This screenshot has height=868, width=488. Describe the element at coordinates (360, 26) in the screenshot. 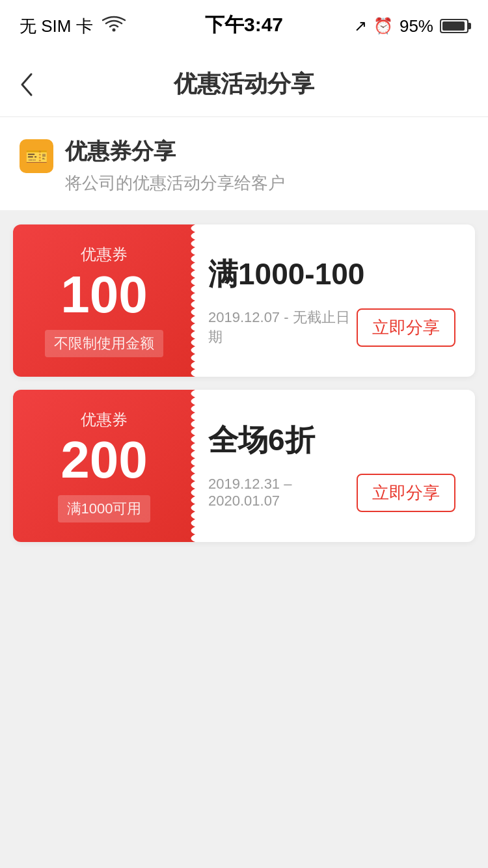

I see `location-icon: ↗` at that location.